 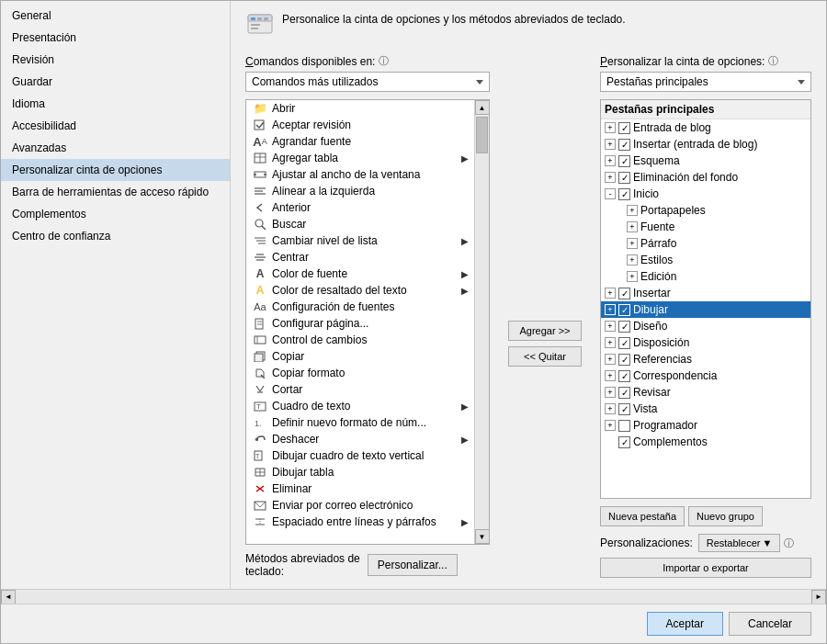 I want to click on list-item: Aa Configuración de fuentes, so click(x=360, y=307).